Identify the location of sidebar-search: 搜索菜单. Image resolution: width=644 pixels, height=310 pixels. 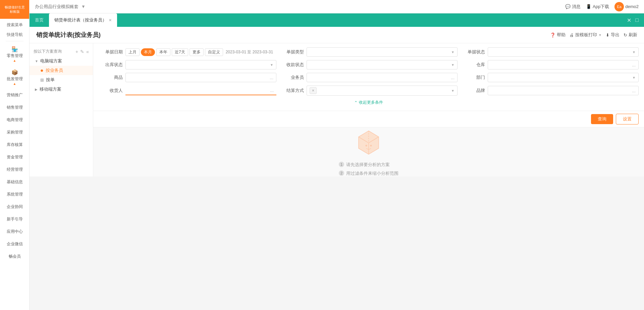
(15, 24).